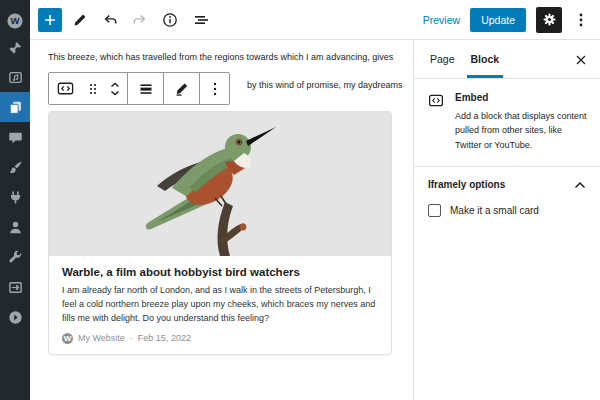 This screenshot has height=400, width=600. I want to click on alignment-icon, so click(146, 89).